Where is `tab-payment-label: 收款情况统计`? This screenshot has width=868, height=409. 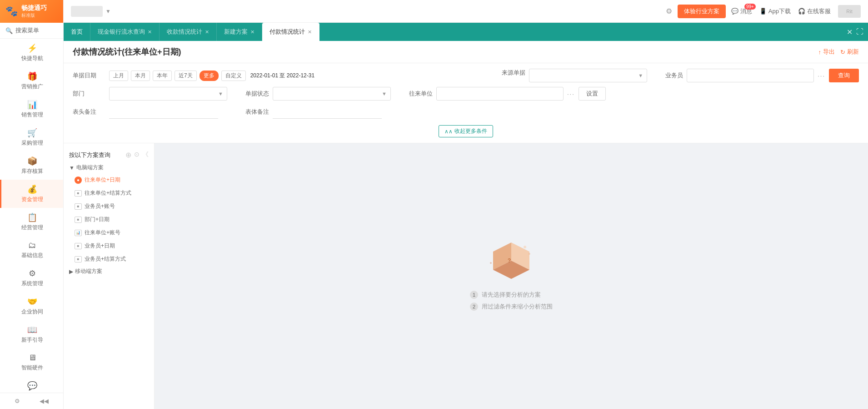
tab-payment-label: 收款情况统计 is located at coordinates (185, 32).